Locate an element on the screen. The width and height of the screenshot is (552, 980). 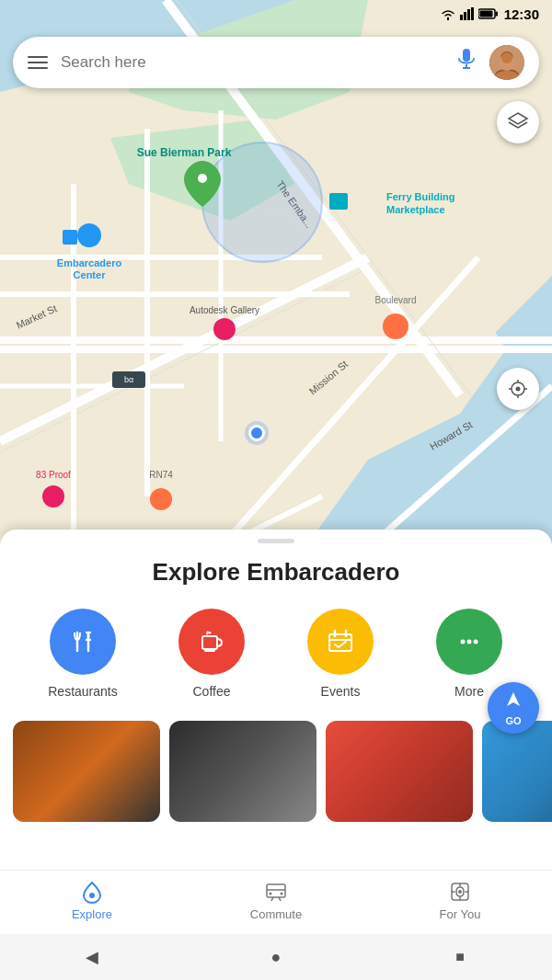
bottom-nav: Explore Commute For You is located at coordinates (276, 902).